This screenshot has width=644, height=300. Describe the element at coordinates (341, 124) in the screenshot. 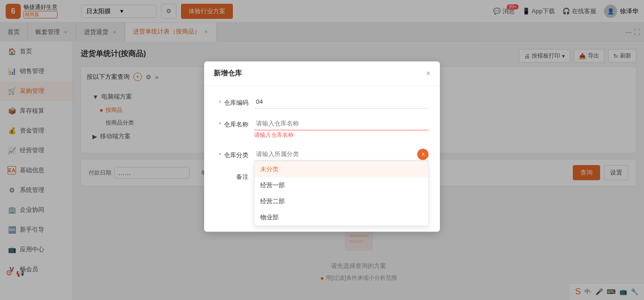

I see `name-input` at that location.